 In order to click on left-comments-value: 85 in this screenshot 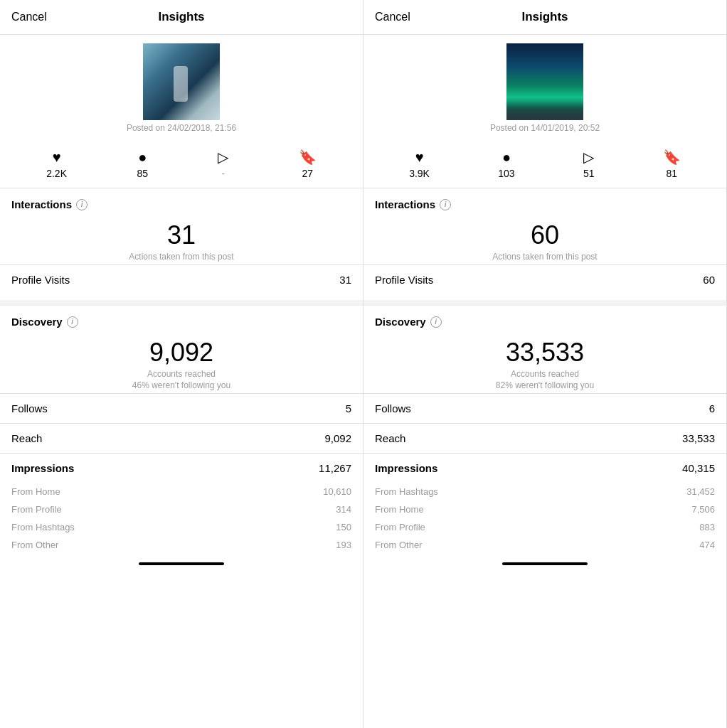, I will do `click(142, 173)`.